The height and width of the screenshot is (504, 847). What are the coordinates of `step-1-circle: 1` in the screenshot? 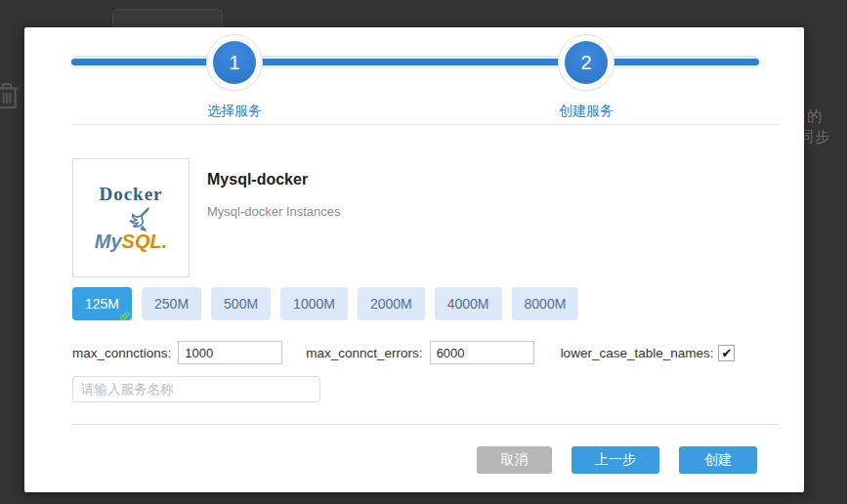 It's located at (234, 63).